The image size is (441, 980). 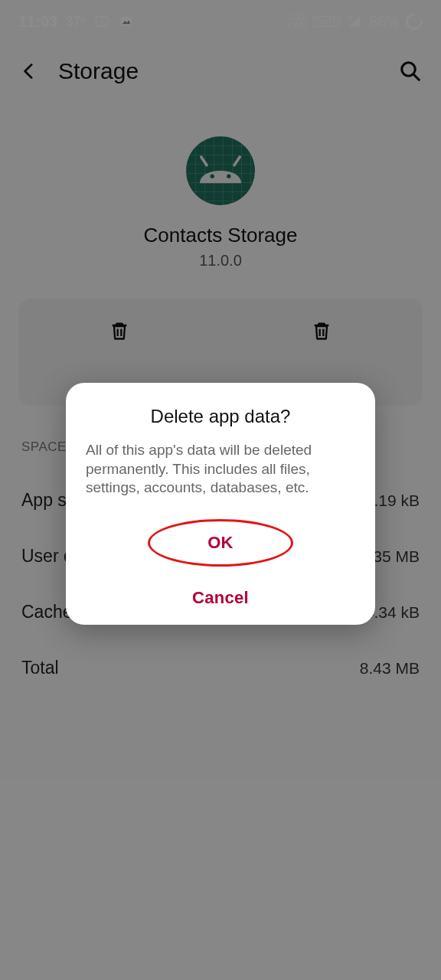 I want to click on ok-button: OK, so click(x=220, y=543).